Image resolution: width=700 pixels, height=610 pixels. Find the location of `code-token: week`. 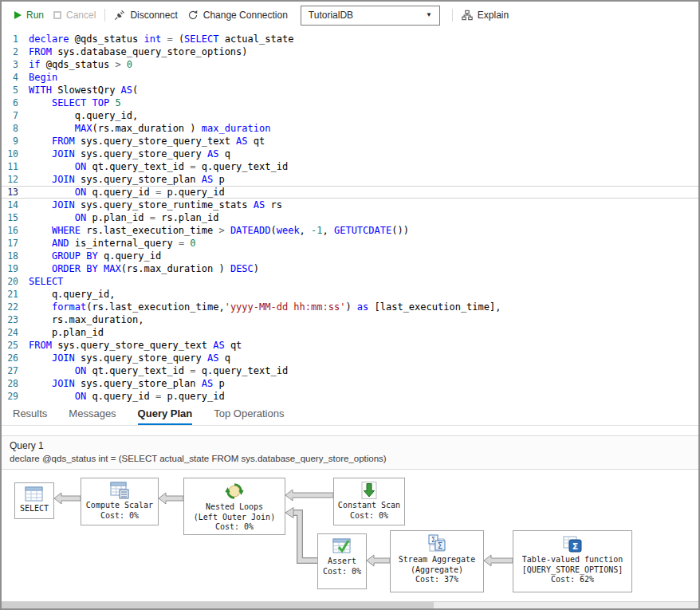

code-token: week is located at coordinates (289, 230).